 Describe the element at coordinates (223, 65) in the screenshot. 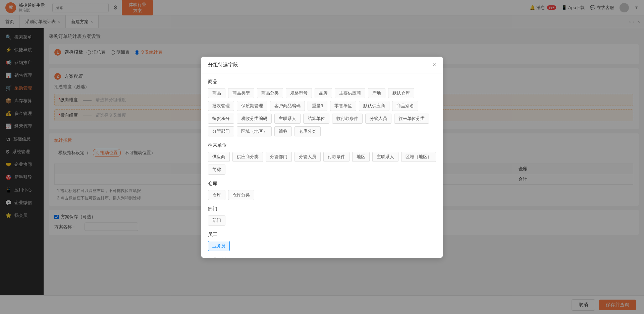

I see `modal-title: 分组待选字段` at that location.